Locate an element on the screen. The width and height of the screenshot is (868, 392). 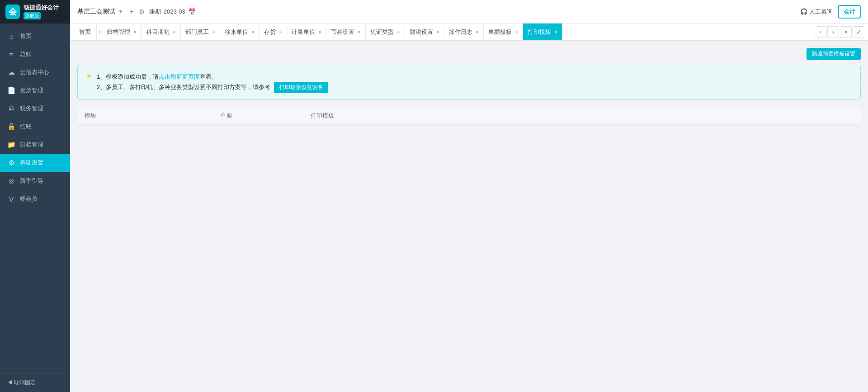
sidebar-label-archive: 归档管理 is located at coordinates (32, 145).